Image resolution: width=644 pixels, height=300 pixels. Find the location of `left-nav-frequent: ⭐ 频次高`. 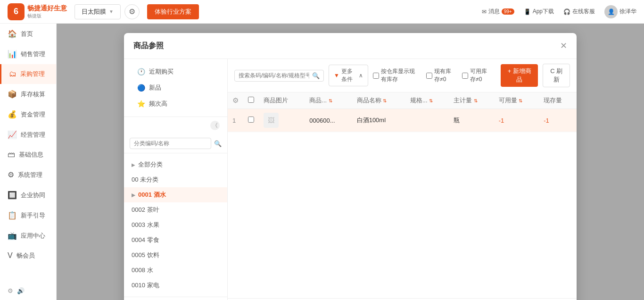

left-nav-frequent: ⭐ 频次高 is located at coordinates (175, 104).